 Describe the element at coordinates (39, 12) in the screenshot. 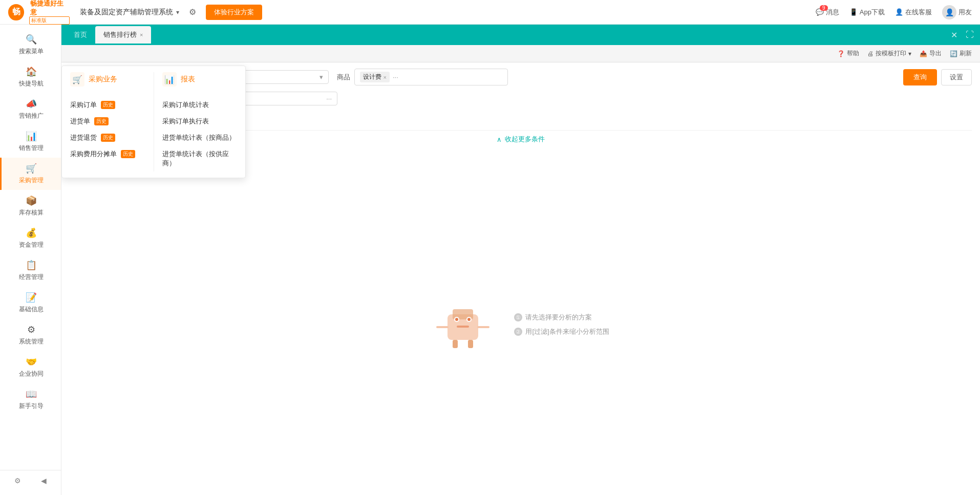

I see `logo-area: 畅 畅捷通好生意 标准版` at that location.